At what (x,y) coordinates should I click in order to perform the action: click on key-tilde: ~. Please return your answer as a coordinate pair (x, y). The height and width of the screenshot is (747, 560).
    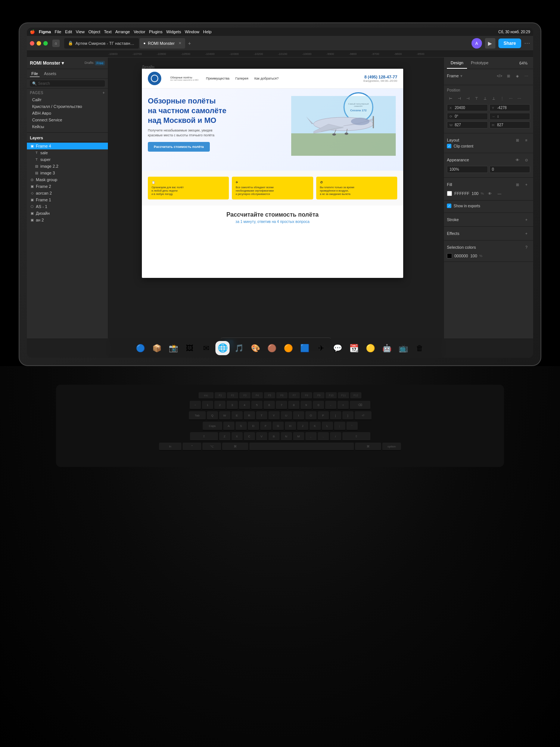
    Looking at the image, I should click on (195, 405).